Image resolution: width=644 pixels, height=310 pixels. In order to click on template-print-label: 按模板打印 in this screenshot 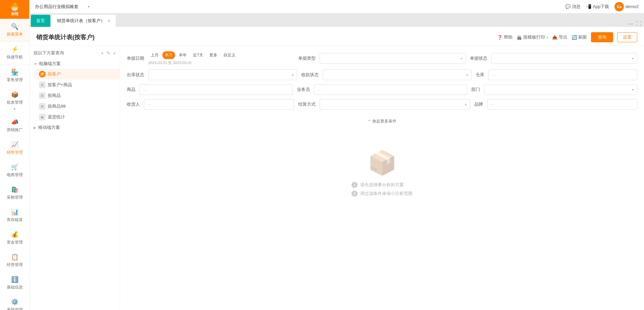, I will do `click(534, 37)`.